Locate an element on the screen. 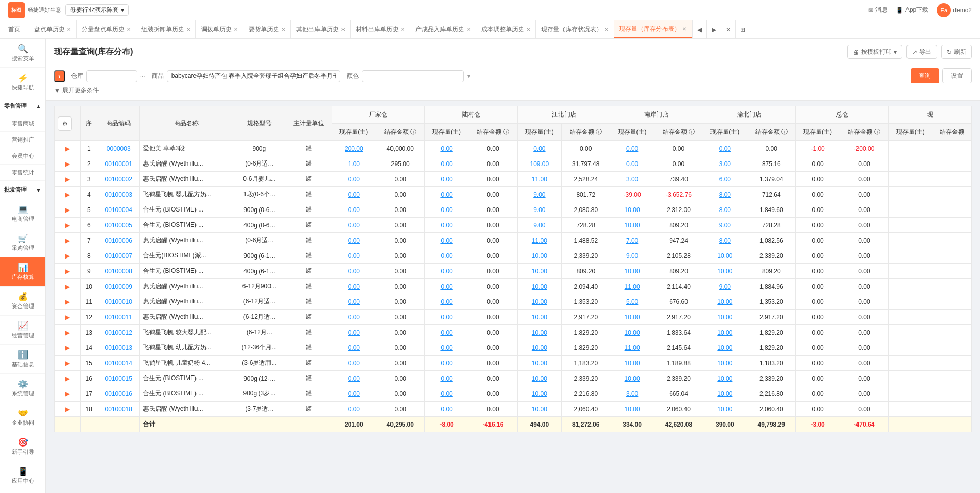 This screenshot has width=980, height=493. topbar-right: ✉ 消息 📱 App下载 Ea demo2 is located at coordinates (920, 10).